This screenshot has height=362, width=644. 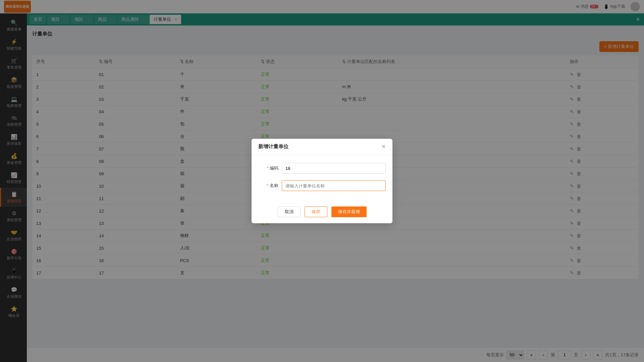 What do you see at coordinates (322, 186) in the screenshot?
I see `name-form-row: * 名称` at bounding box center [322, 186].